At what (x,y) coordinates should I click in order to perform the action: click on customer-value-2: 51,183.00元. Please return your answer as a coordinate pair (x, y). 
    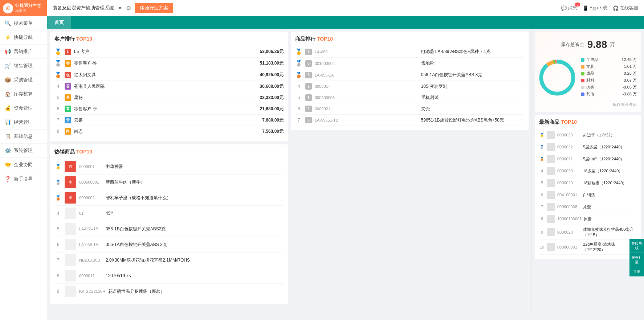
    Looking at the image, I should click on (272, 63).